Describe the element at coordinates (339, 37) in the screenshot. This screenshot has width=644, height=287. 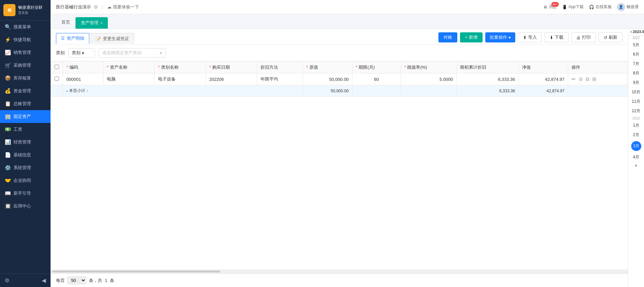
I see `subtabs: ☰ 资产明细 📝 变更生成凭证 对账 + 新增` at that location.